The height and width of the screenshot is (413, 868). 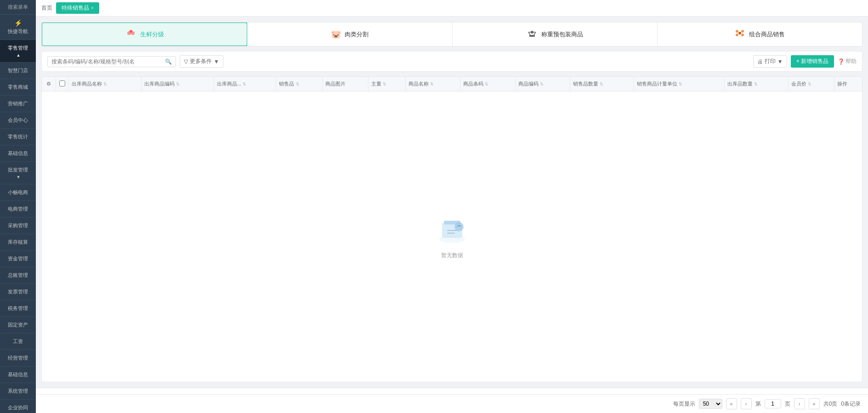 What do you see at coordinates (679, 84) in the screenshot?
I see `th-sale-unit: 销售商品计量单位 ⇅` at bounding box center [679, 84].